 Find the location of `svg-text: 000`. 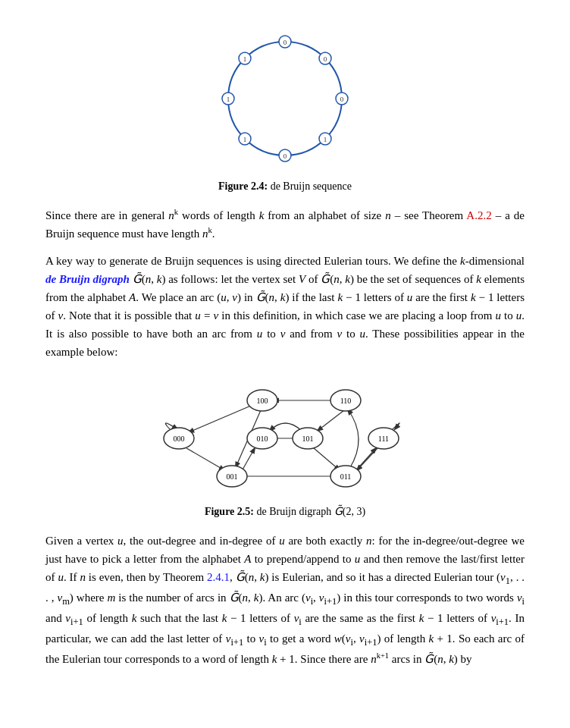

svg-text: 000 is located at coordinates (179, 438).